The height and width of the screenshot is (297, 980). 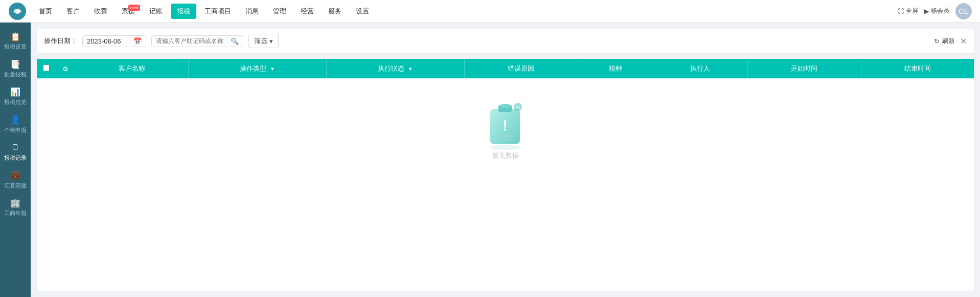 What do you see at coordinates (15, 213) in the screenshot?
I see `sidebar-label-工商年报: 工商年报` at bounding box center [15, 213].